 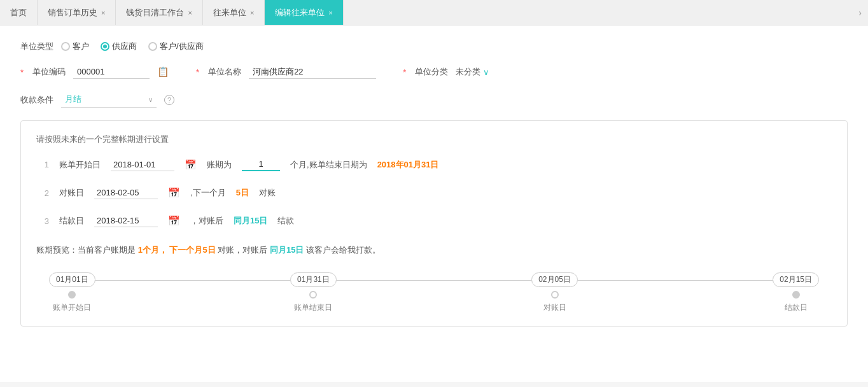 What do you see at coordinates (125, 46) in the screenshot?
I see `radio-supplier-label: 供应商` at bounding box center [125, 46].